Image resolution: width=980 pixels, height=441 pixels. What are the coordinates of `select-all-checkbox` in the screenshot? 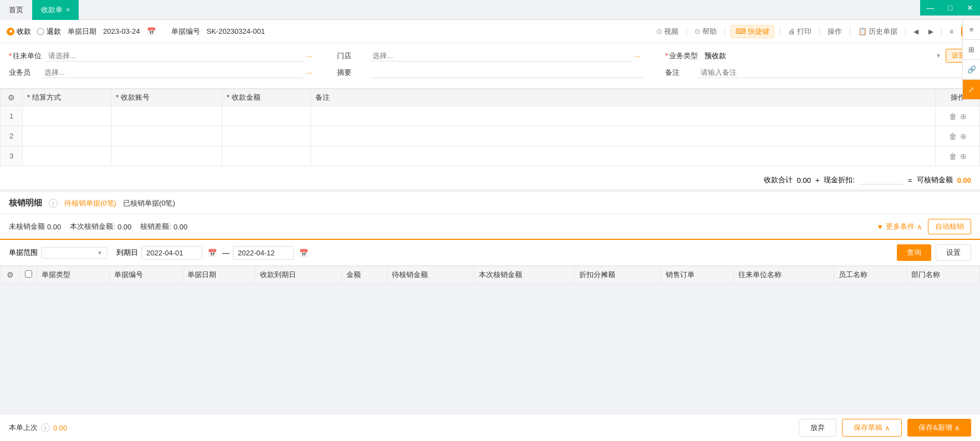 It's located at (29, 274).